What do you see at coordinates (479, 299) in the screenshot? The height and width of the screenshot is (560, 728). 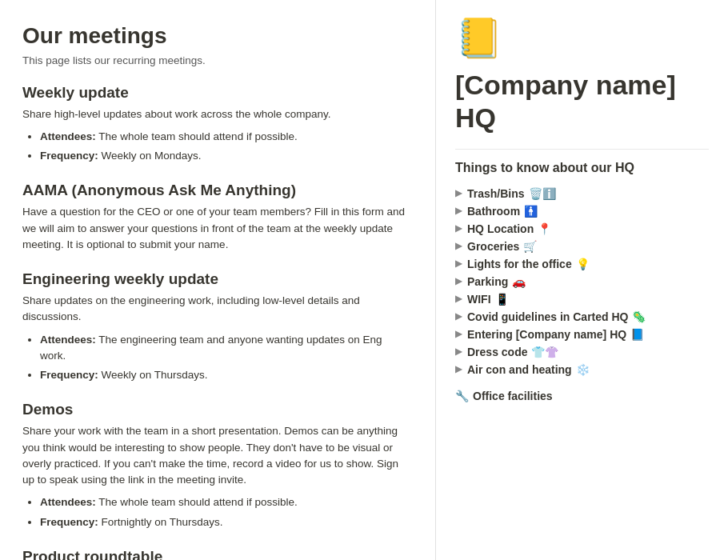 I see `hq-item-label: WIFI` at bounding box center [479, 299].